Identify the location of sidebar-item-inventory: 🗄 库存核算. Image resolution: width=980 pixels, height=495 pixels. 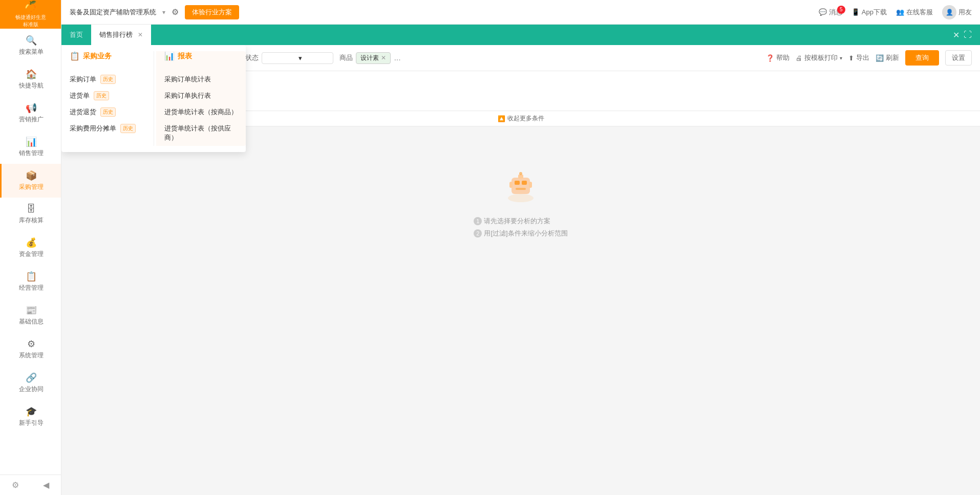
(31, 214).